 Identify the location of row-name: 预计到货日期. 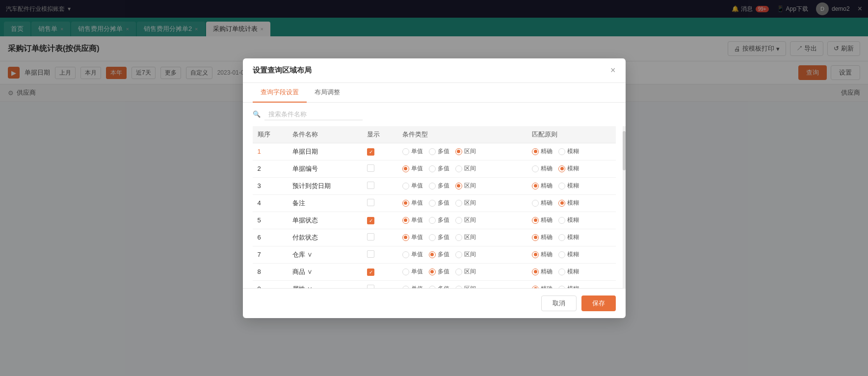
(325, 186).